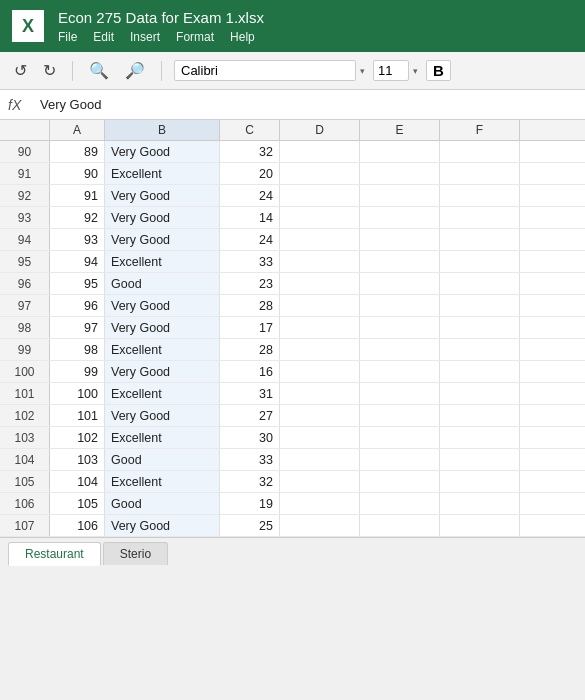  What do you see at coordinates (78, 372) in the screenshot?
I see `cell-a-10: 99` at bounding box center [78, 372].